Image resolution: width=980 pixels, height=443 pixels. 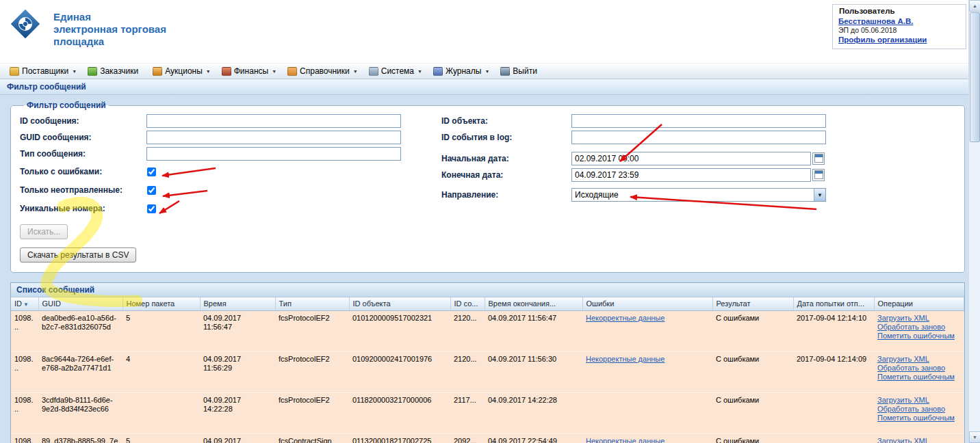 I want to click on menu-label: Аукционы, so click(x=183, y=71).